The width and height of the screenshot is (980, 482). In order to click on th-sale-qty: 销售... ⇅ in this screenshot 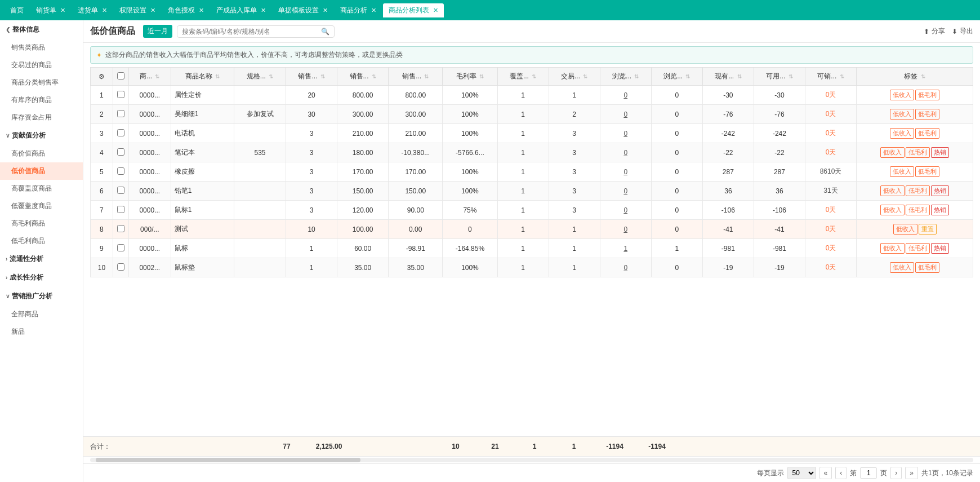, I will do `click(312, 77)`.